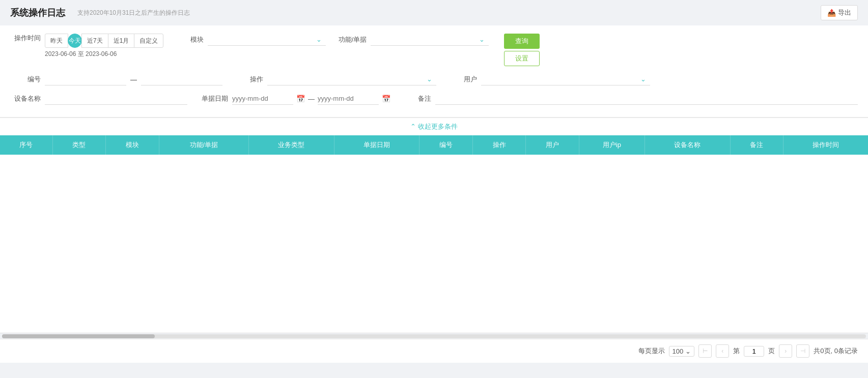 The width and height of the screenshot is (868, 378). Describe the element at coordinates (629, 99) in the screenshot. I see `remark-group: 备注` at that location.